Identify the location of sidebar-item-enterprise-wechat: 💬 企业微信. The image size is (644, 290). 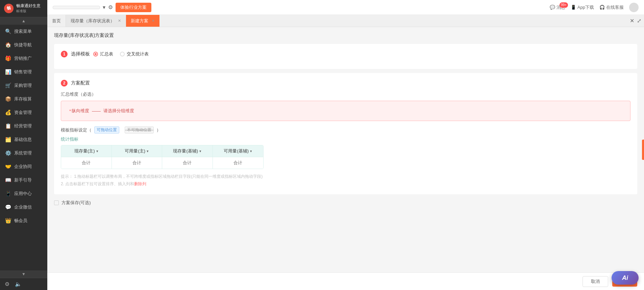
(24, 207).